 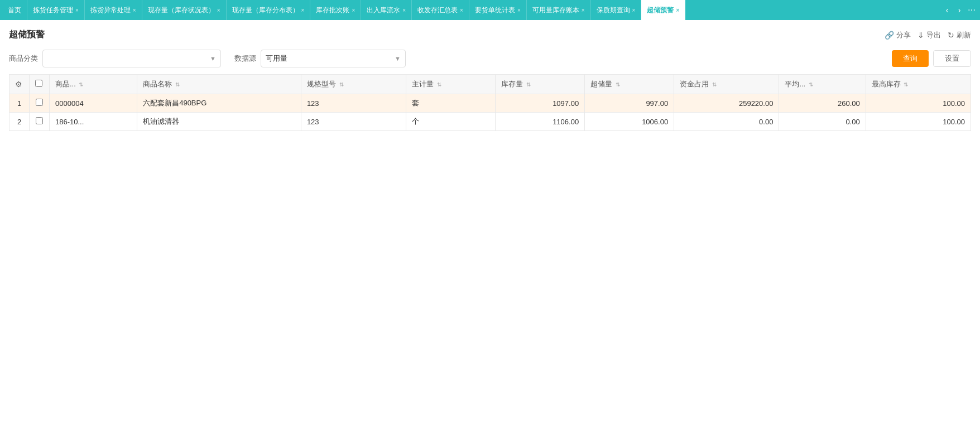 What do you see at coordinates (947, 10) in the screenshot?
I see `nav-arrow-left: ‹` at bounding box center [947, 10].